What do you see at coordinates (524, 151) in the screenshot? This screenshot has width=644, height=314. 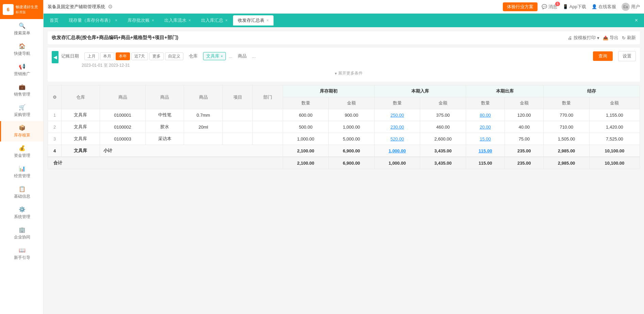 I see `subtotal-out-amt: 235.00` at bounding box center [524, 151].